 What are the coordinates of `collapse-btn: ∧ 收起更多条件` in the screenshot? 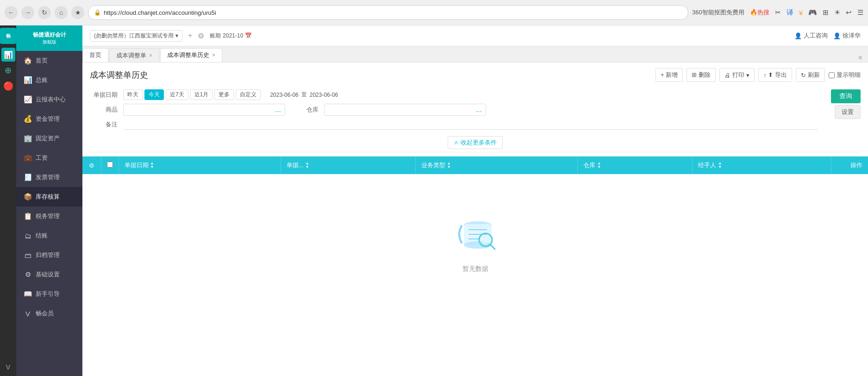 It's located at (475, 143).